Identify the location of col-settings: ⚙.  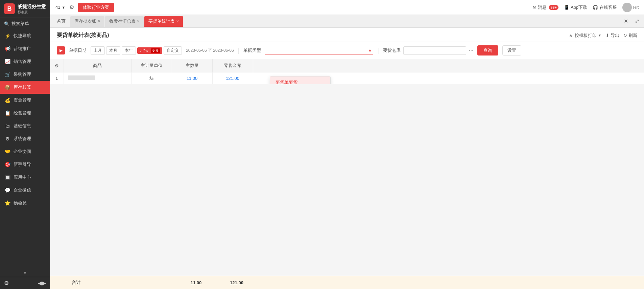
(57, 66).